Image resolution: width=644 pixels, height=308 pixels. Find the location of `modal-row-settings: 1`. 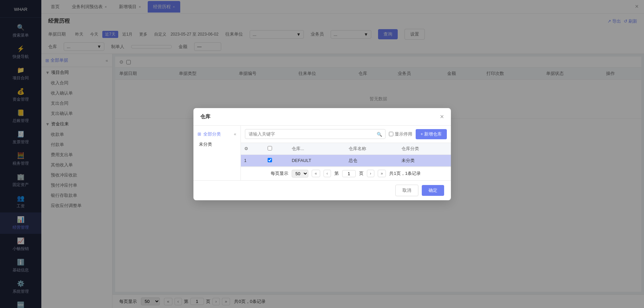

modal-row-settings: 1 is located at coordinates (253, 161).